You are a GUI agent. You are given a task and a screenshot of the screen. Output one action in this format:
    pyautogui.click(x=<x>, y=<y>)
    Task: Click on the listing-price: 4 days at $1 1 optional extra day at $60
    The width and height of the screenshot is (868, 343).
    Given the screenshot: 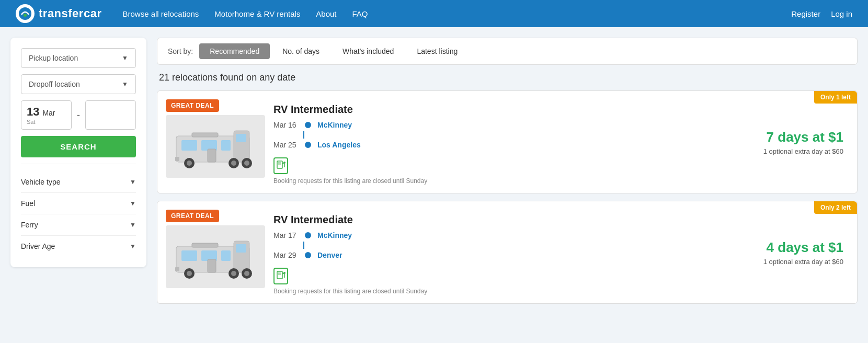 What is the action you would take?
    pyautogui.click(x=791, y=253)
    